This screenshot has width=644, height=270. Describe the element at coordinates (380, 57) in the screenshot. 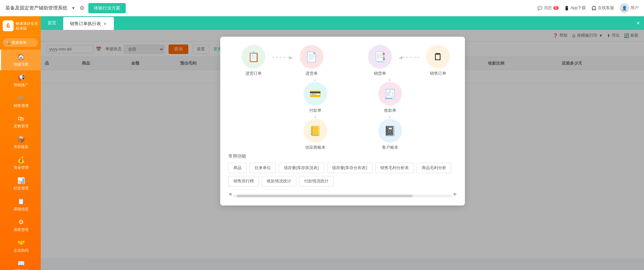

I see `sales-bill-circle: 📑` at that location.